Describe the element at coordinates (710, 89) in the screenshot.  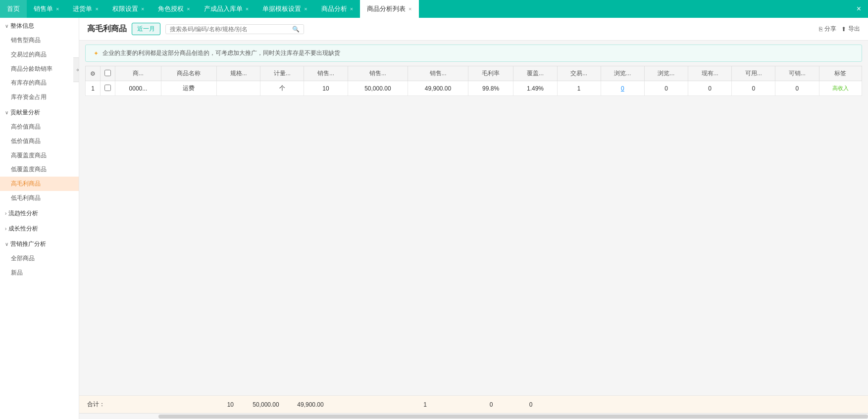
I see `cell-stock1: 0` at that location.